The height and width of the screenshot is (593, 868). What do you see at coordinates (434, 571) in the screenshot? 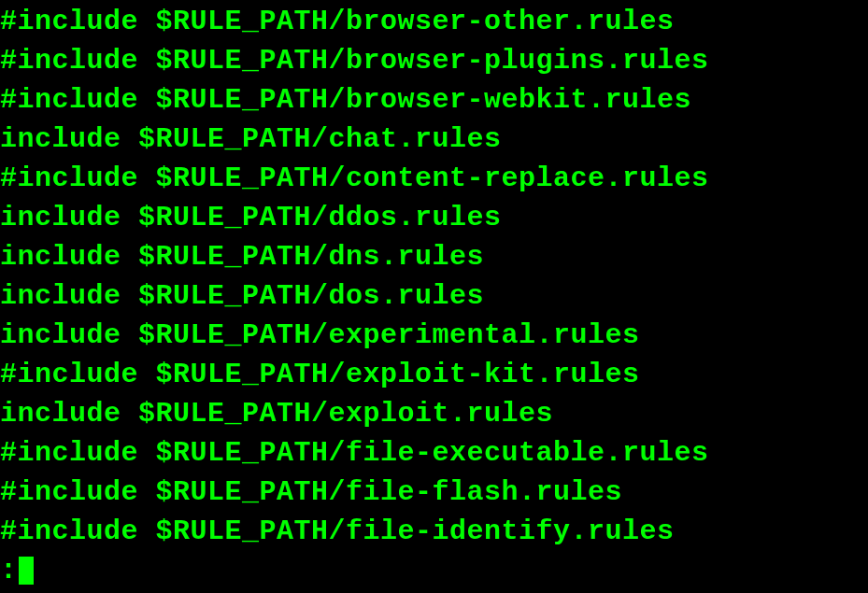
I see `command-line: :` at bounding box center [434, 571].